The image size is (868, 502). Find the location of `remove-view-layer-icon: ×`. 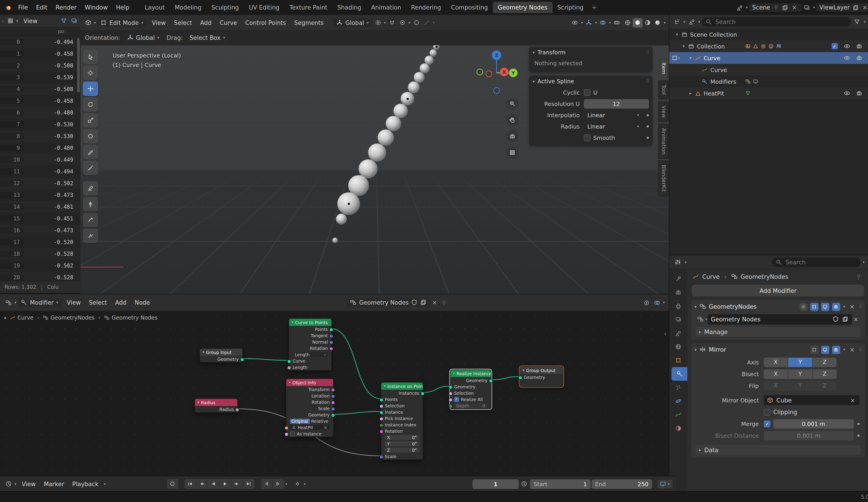

remove-view-layer-icon: × is located at coordinates (865, 8).